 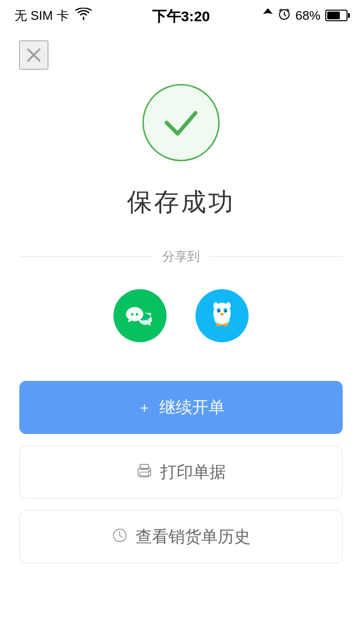 I want to click on wechat-icon, so click(x=140, y=316).